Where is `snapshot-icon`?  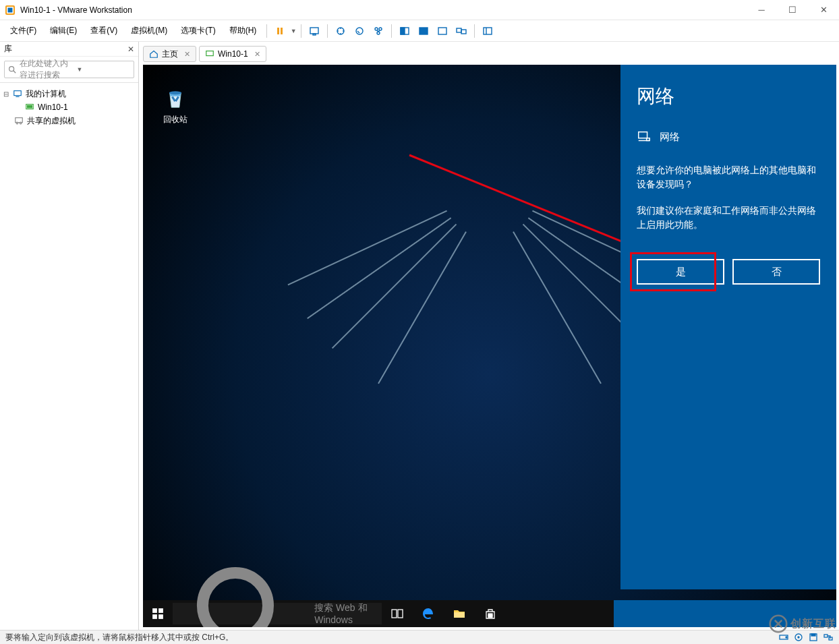
snapshot-icon is located at coordinates (341, 31).